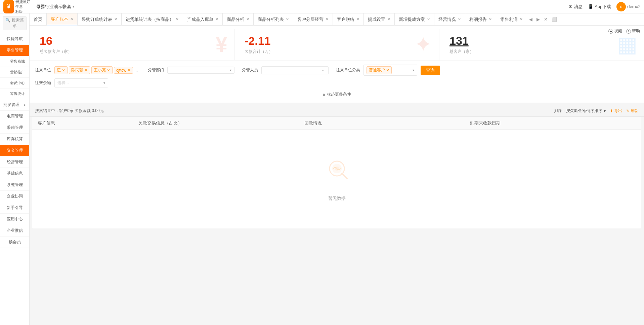 The height and width of the screenshot is (325, 644). Describe the element at coordinates (546, 20) in the screenshot. I see `tab-close-all-btn: ✕` at that location.